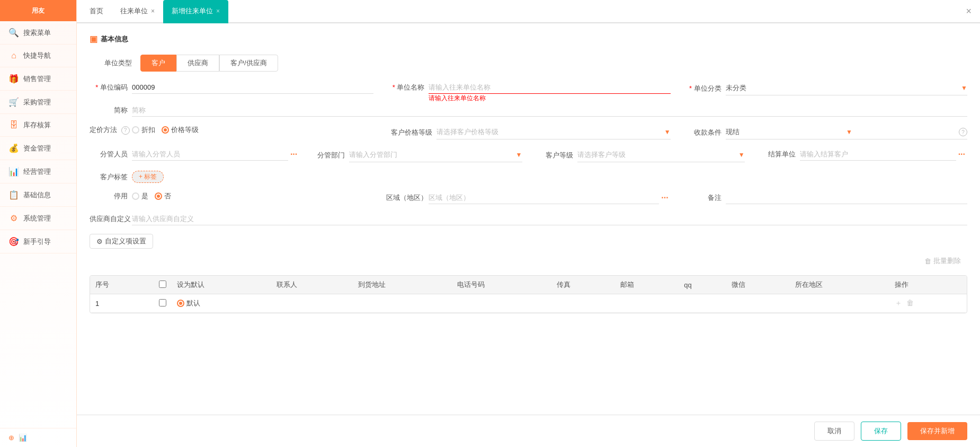 Image resolution: width=980 pixels, height=447 pixels. What do you see at coordinates (847, 198) in the screenshot?
I see `remark-input` at bounding box center [847, 198].